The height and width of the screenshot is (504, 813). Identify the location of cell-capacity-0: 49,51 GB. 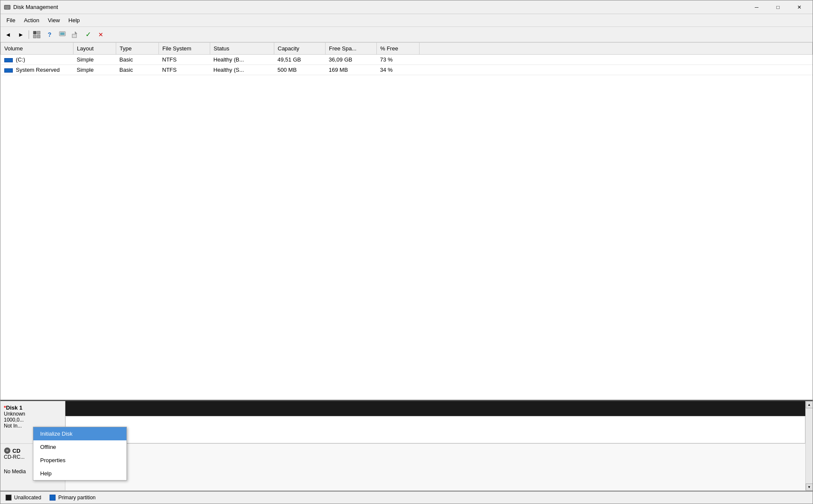
(300, 60).